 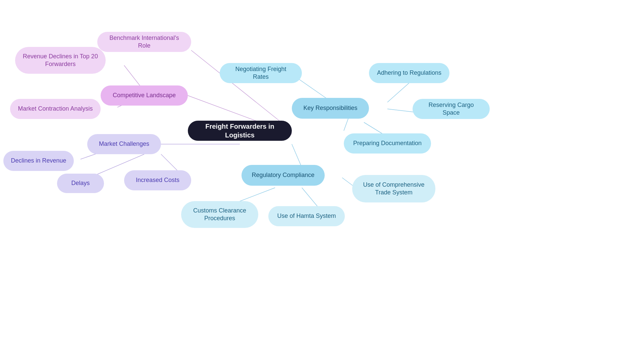 What do you see at coordinates (158, 180) in the screenshot?
I see `increased-costs-node: Increased Costs` at bounding box center [158, 180].